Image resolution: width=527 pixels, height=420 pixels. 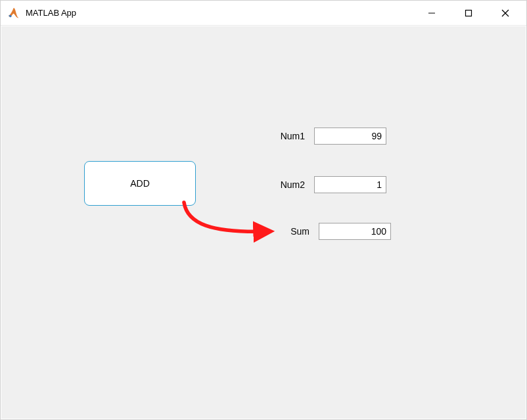 I want to click on num1-label: Num1, so click(x=289, y=136).